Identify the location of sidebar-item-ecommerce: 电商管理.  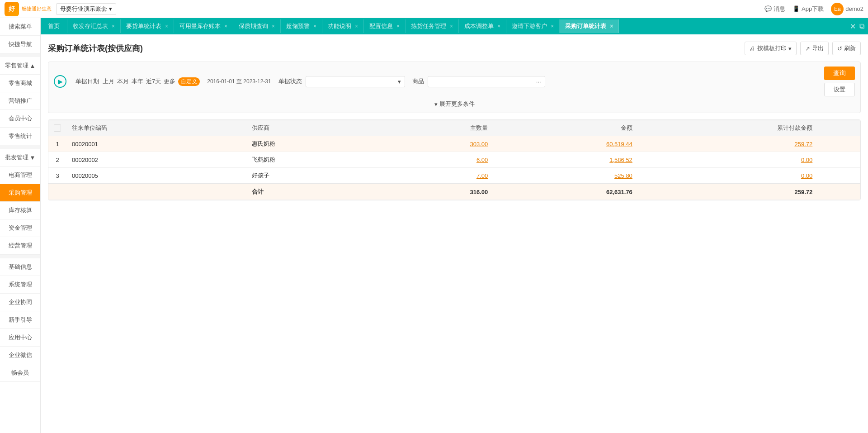
(20, 176).